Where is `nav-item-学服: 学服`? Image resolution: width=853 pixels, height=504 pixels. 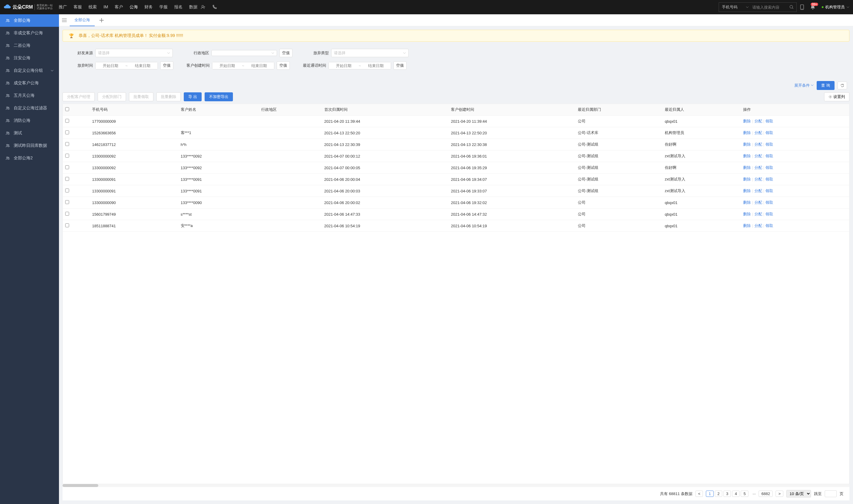 nav-item-学服: 学服 is located at coordinates (164, 7).